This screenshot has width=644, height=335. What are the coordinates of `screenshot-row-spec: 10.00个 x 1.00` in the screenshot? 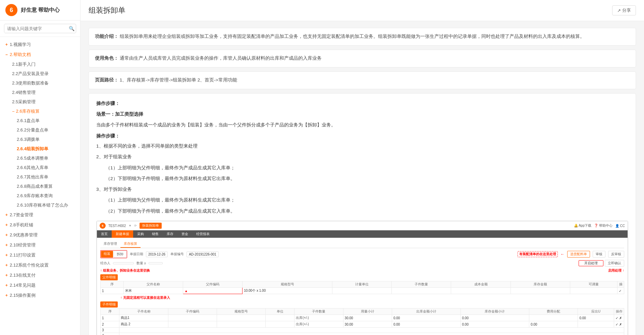 It's located at (287, 291).